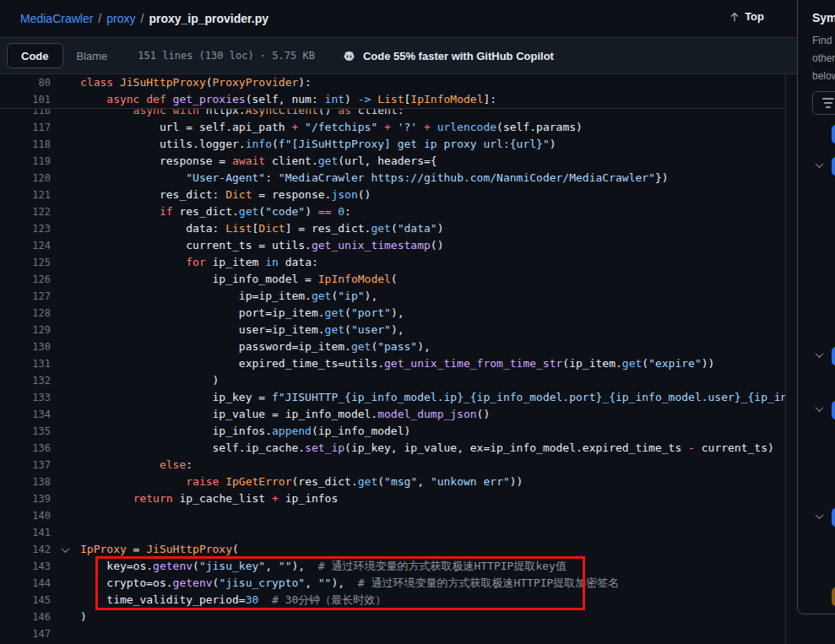  What do you see at coordinates (25, 212) in the screenshot?
I see `line-number-122: 122` at bounding box center [25, 212].